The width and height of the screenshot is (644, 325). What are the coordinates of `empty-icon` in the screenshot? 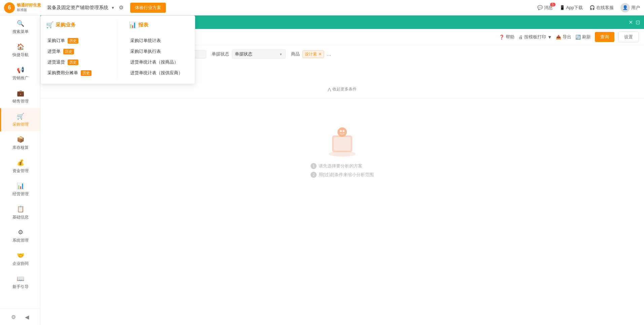 It's located at (342, 142).